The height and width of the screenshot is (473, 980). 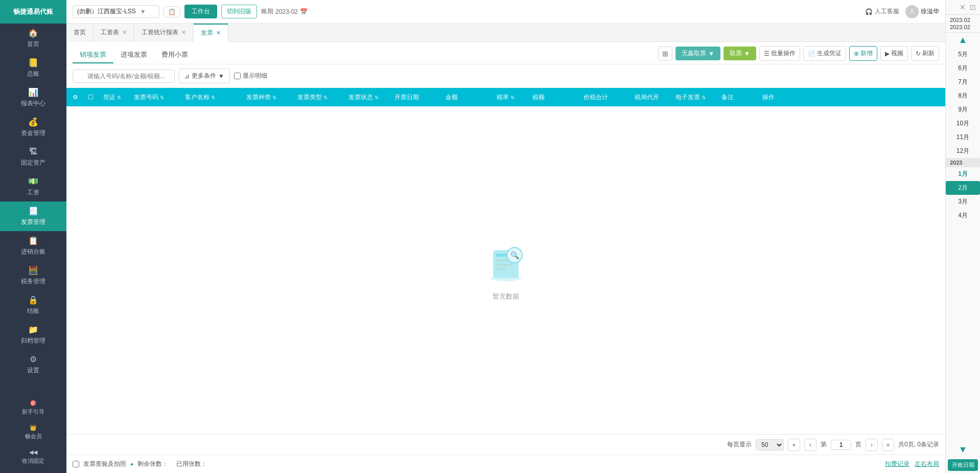 I want to click on sidebar-item-invoice-mgmt: 🧾发票管理, so click(x=33, y=216).